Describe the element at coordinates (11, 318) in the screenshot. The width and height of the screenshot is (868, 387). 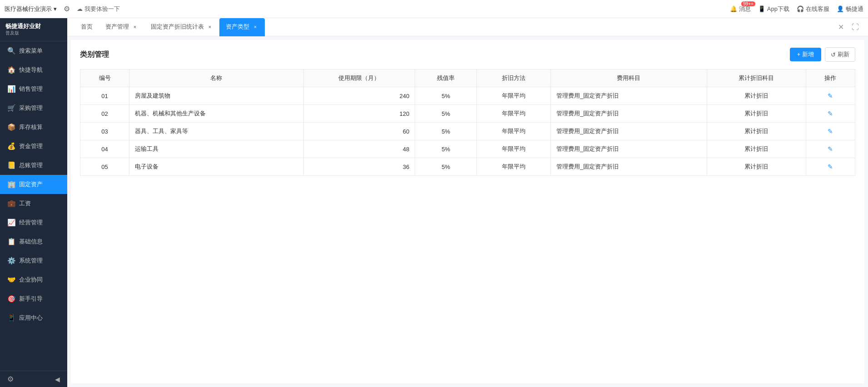
I see `appcenter-icon: 📱` at that location.